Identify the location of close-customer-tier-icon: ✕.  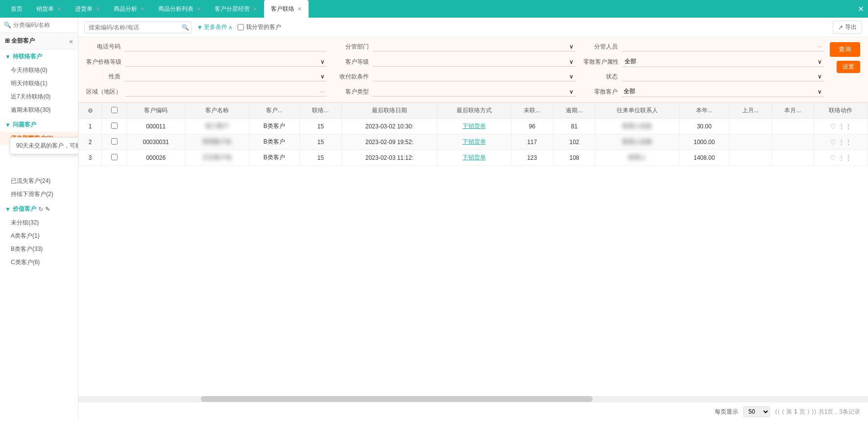
(255, 9).